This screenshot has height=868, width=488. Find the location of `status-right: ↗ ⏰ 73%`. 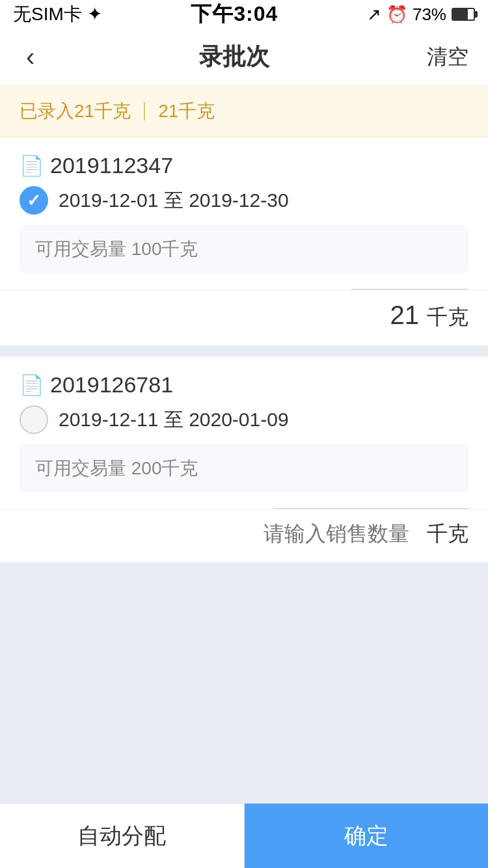

status-right: ↗ ⏰ 73% is located at coordinates (421, 14).